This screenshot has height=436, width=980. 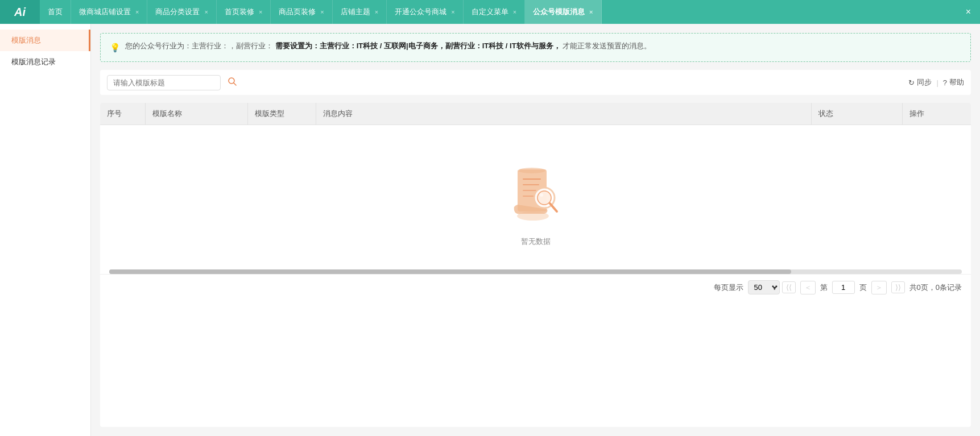 I want to click on app-logo: Ai, so click(x=20, y=12).